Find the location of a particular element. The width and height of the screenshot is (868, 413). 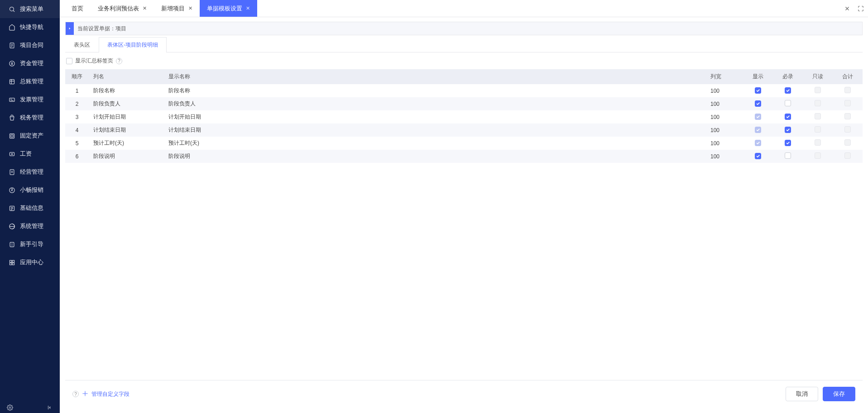

cell-display-name: 阶段负责人 is located at coordinates (435, 104).